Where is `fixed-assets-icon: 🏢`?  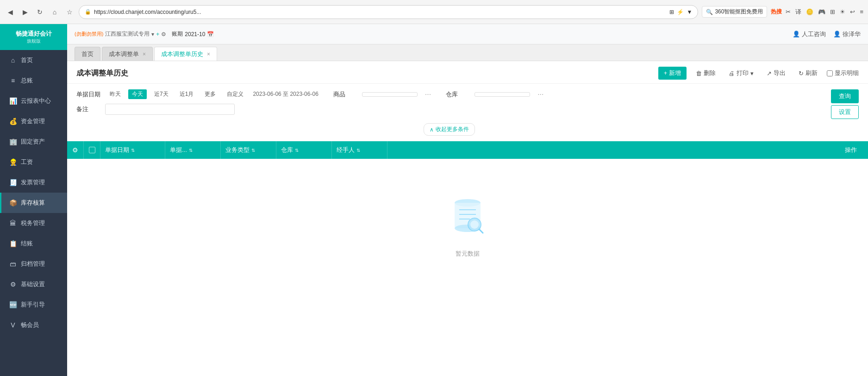 fixed-assets-icon: 🏢 is located at coordinates (13, 142).